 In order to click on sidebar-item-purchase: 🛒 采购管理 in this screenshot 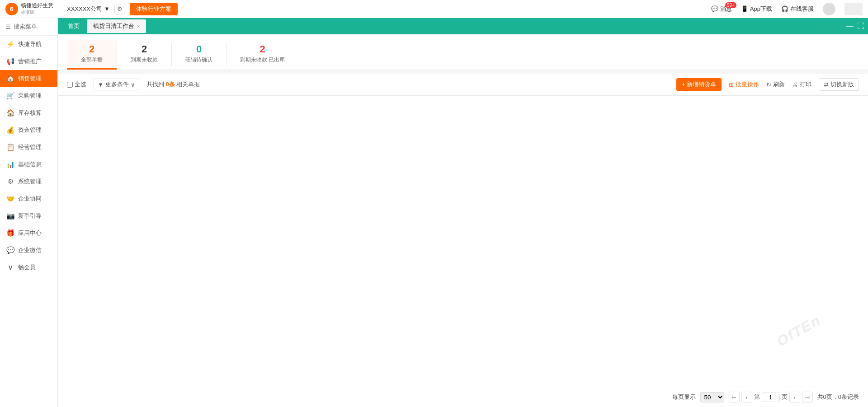, I will do `click(29, 96)`.